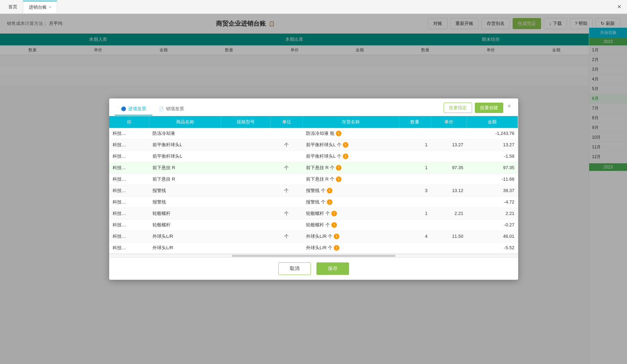 Image resolution: width=627 pixels, height=364 pixels. What do you see at coordinates (449, 214) in the screenshot?
I see `cell-7-6: 2.21` at bounding box center [449, 214].